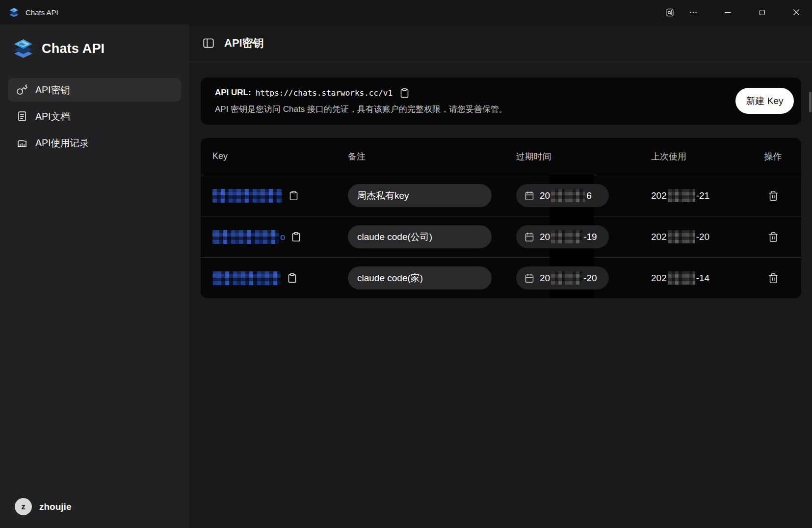  I want to click on expire-date-picker: 20 6, so click(562, 195).